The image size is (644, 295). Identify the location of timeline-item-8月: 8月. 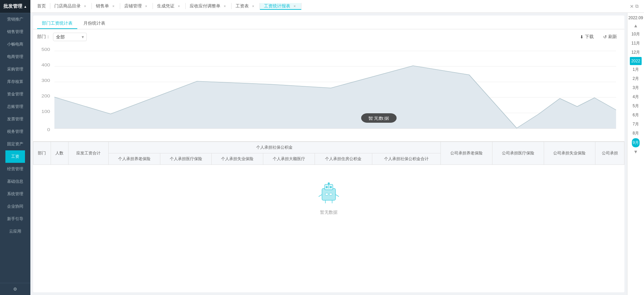
(636, 134).